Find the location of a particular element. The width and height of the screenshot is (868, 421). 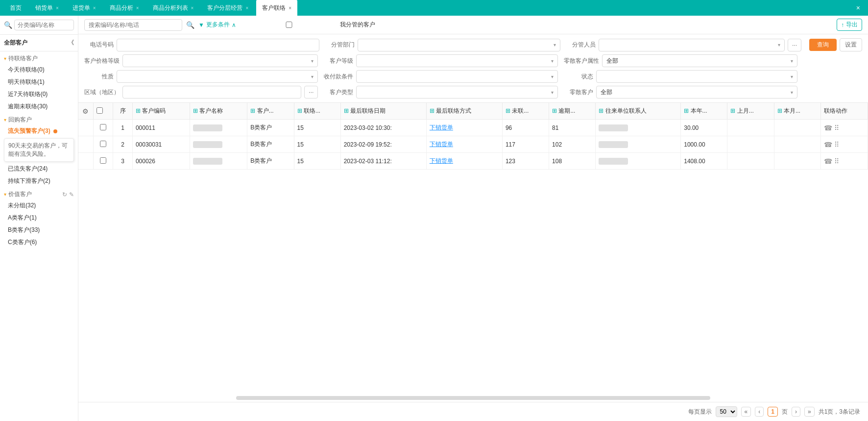

filter-dept-select: ▾ is located at coordinates (459, 45).